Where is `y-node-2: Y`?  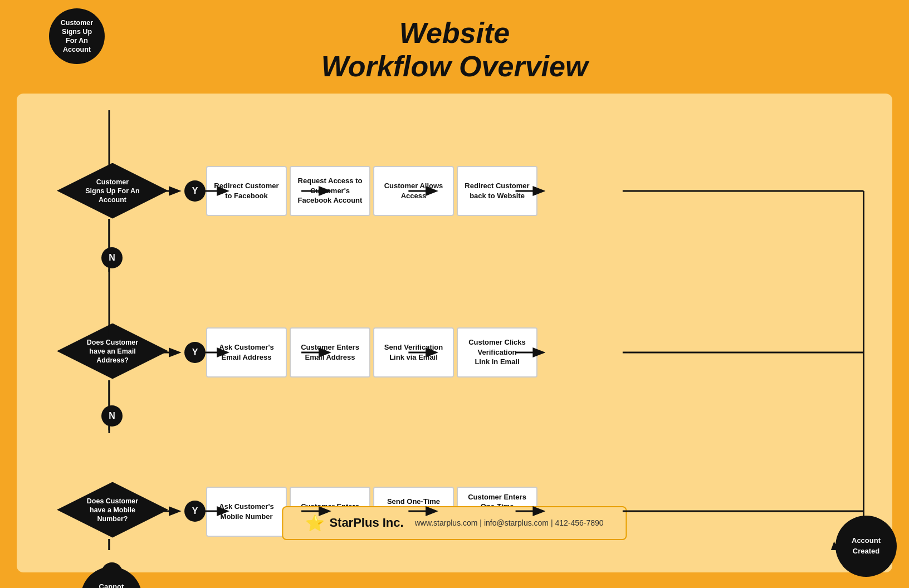 y-node-2: Y is located at coordinates (195, 352).